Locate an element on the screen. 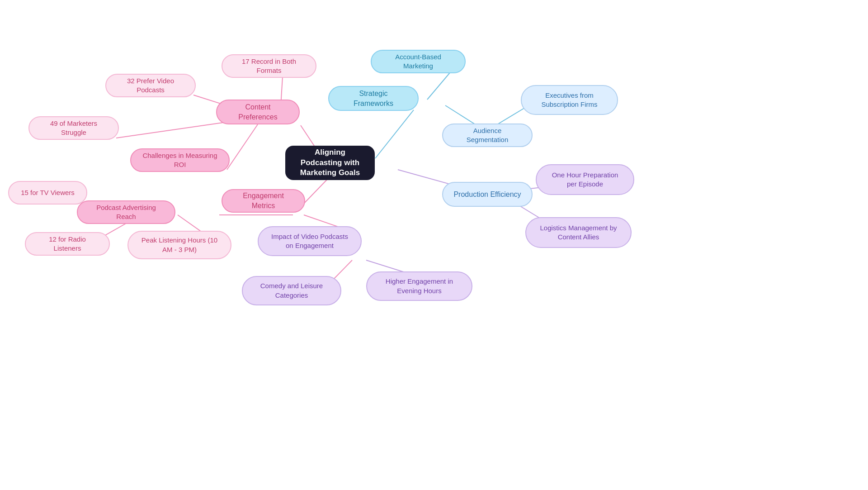 Image resolution: width=868 pixels, height=490 pixels. one-hour-prep-node: One Hour Preparation per Episode is located at coordinates (585, 180).